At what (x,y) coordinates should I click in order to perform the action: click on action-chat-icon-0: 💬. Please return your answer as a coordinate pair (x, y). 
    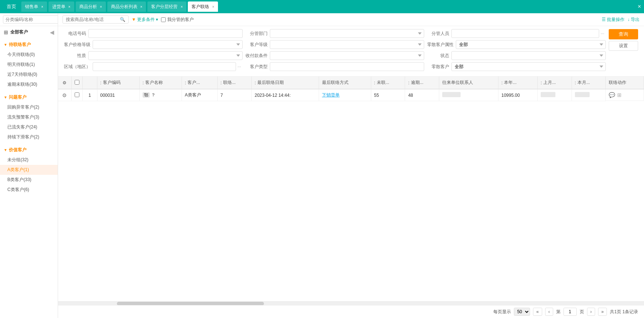
    Looking at the image, I should click on (612, 95).